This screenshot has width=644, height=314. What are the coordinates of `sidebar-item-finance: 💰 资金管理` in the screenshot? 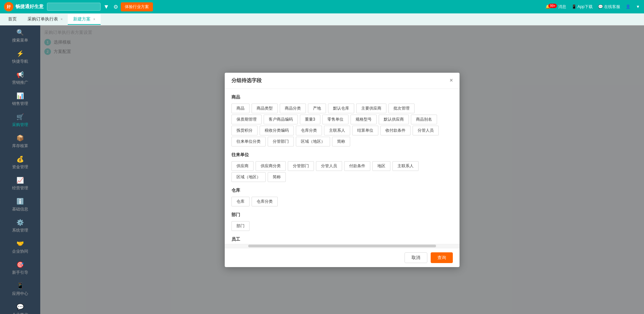 It's located at (20, 163).